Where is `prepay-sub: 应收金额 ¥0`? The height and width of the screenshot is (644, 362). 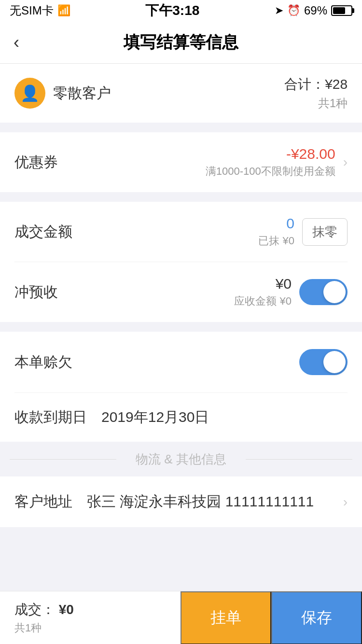
prepay-sub: 应收金额 ¥0 is located at coordinates (263, 301).